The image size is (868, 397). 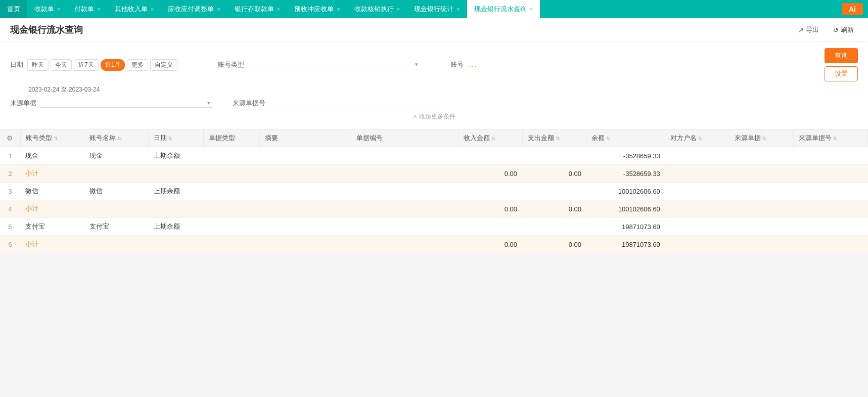 I want to click on cell-date: 上期余额, so click(x=176, y=156).